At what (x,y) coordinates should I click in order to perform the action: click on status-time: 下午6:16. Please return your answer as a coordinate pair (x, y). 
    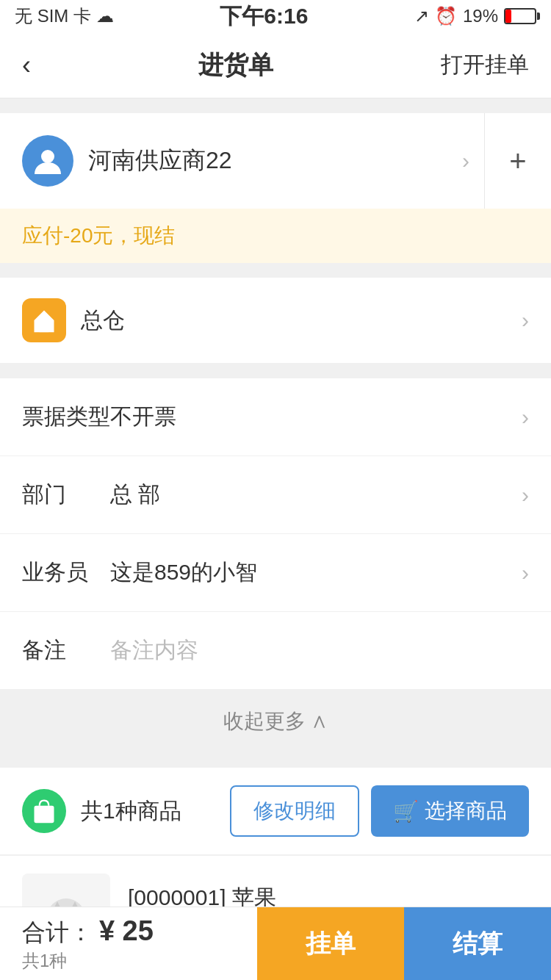
    Looking at the image, I should click on (264, 16).